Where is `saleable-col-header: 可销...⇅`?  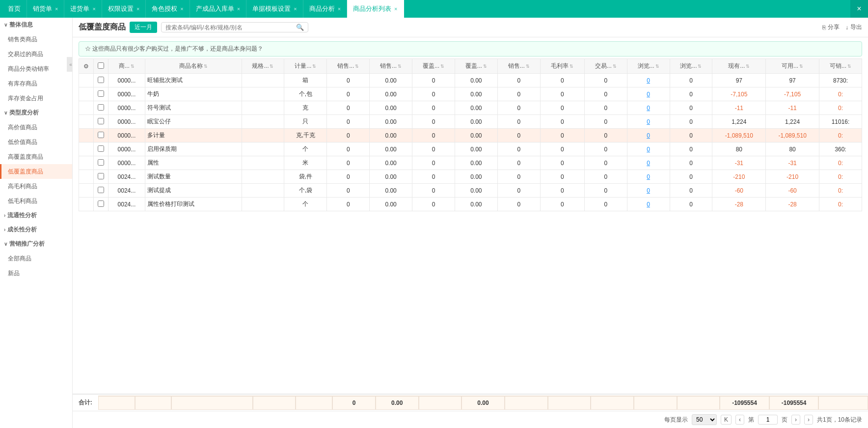 saleable-col-header: 可销...⇅ is located at coordinates (841, 66).